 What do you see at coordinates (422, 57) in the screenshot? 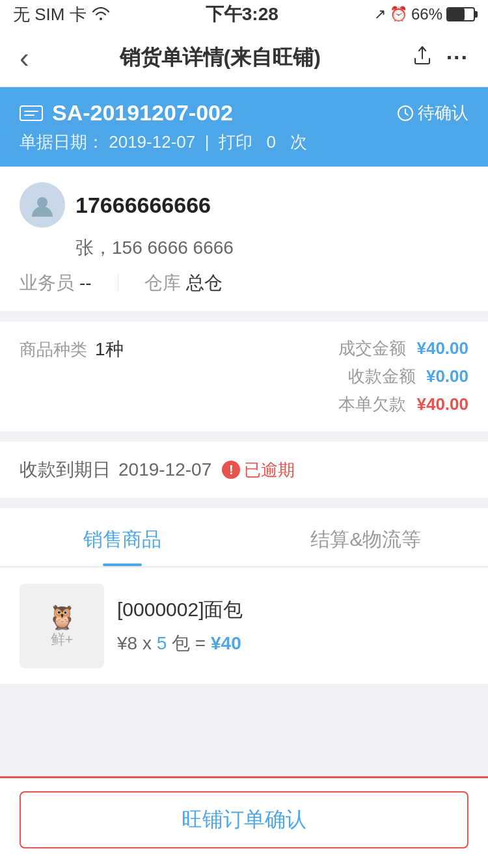
I see `share-icon` at bounding box center [422, 57].